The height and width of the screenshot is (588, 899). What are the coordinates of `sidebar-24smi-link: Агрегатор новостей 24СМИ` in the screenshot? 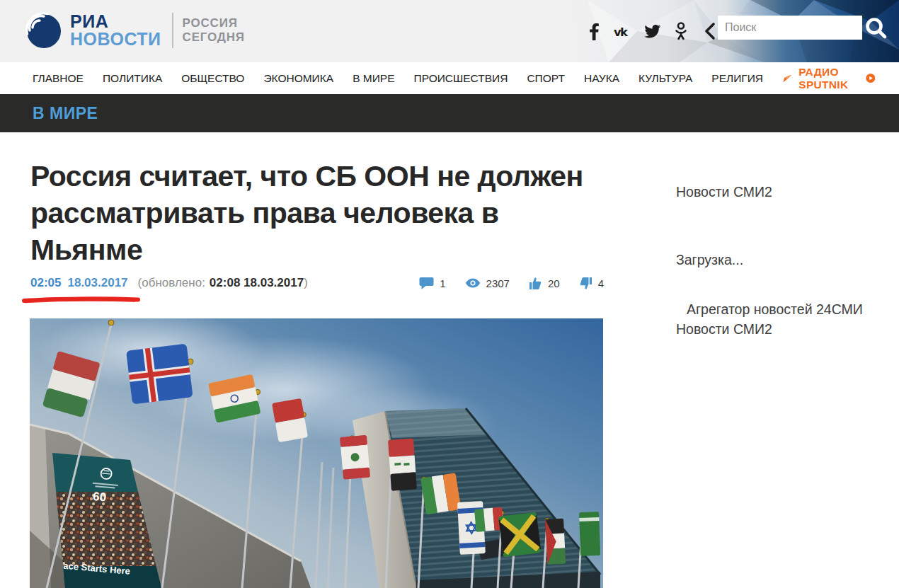 It's located at (774, 309).